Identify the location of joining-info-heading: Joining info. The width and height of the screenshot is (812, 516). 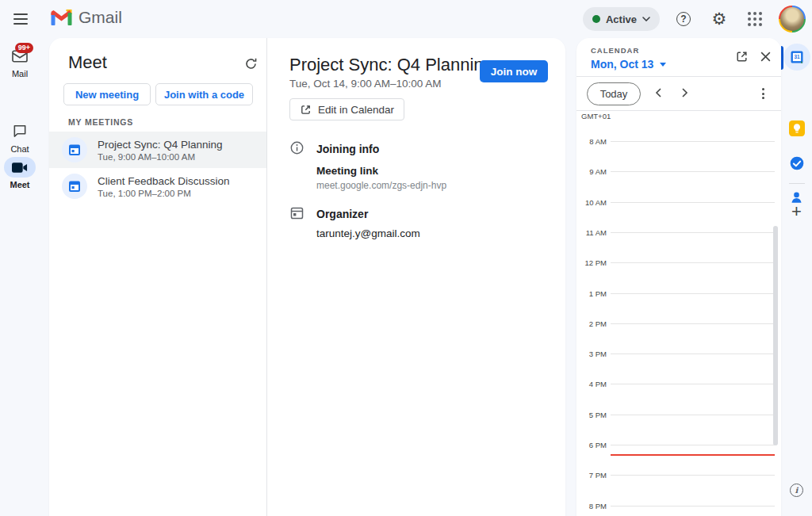
(347, 149).